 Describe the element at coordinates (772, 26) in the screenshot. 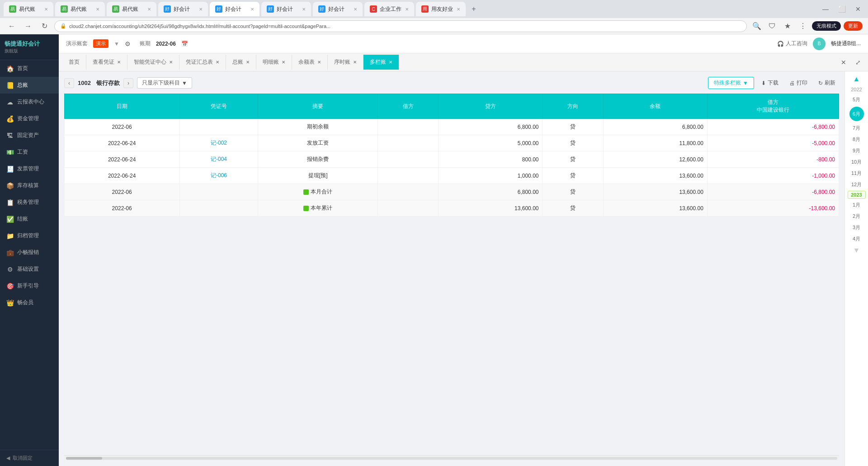

I see `shield-icon: 🛡` at that location.